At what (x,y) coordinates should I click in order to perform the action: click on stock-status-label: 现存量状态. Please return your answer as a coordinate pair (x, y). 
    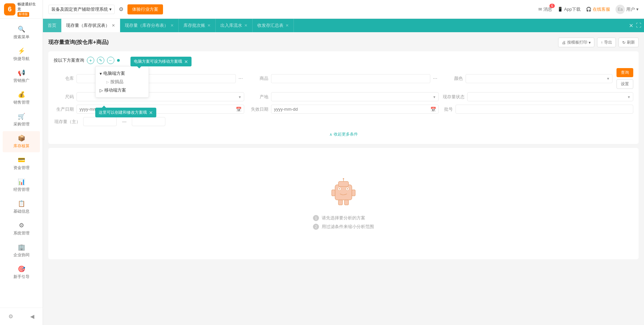
    Looking at the image, I should click on (453, 97).